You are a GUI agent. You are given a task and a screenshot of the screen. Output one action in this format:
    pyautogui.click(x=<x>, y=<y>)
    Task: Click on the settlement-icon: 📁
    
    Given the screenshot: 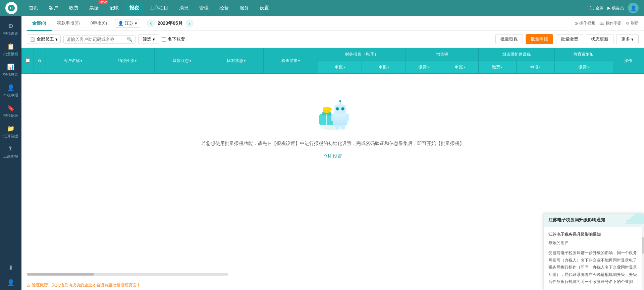 What is the action you would take?
    pyautogui.click(x=11, y=129)
    